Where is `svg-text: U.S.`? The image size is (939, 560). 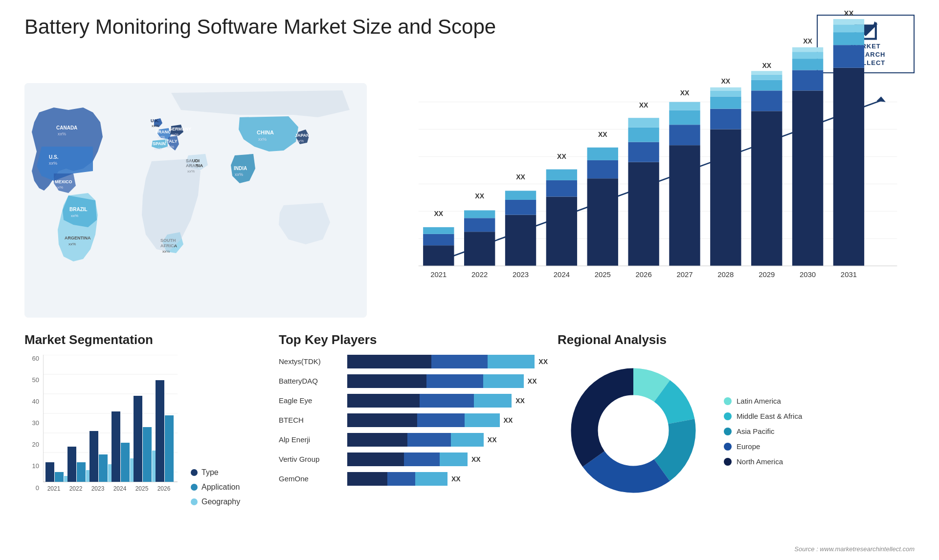 svg-text: U.S. is located at coordinates (54, 157).